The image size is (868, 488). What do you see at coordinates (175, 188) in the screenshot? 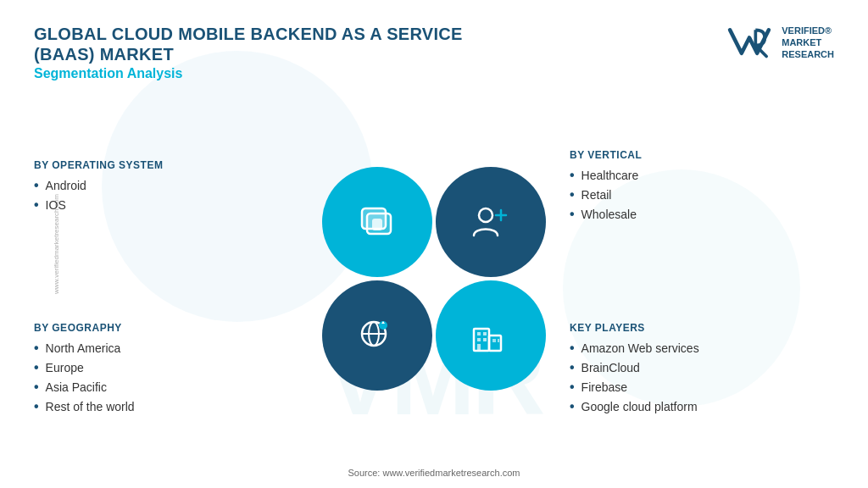
I see `panel-operating-system: BY OPERATING SYSTEM Android IOS` at bounding box center [175, 188].